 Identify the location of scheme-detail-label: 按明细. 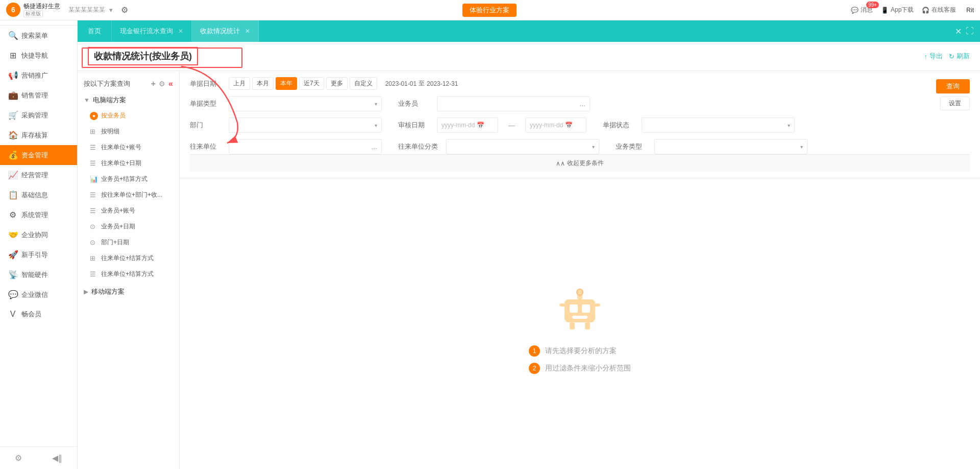
(110, 132).